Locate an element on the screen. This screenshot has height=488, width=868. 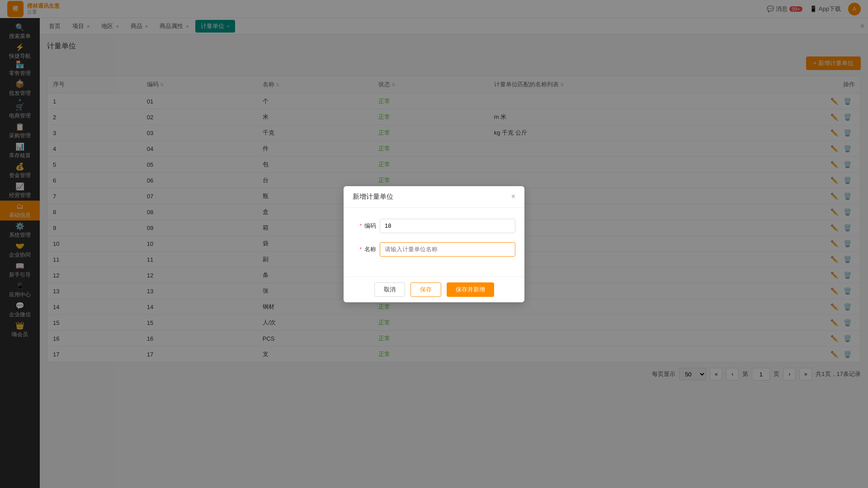
code-label: * 编码 is located at coordinates (366, 226).